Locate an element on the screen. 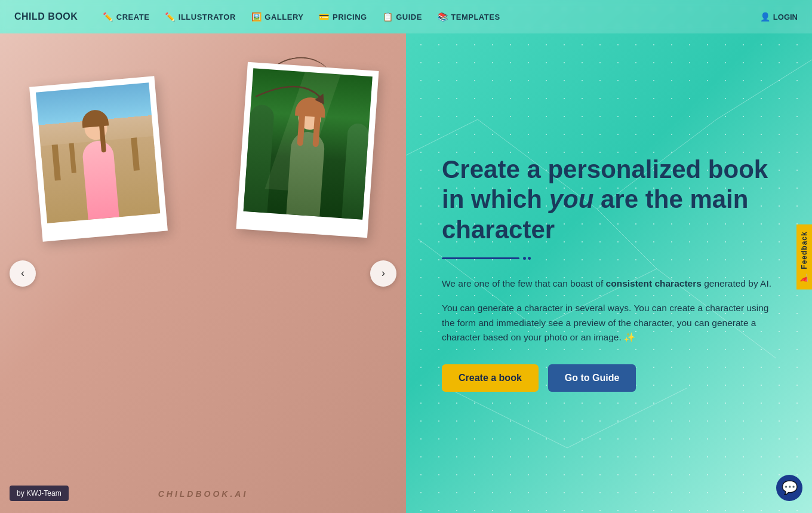 The image size is (812, 513). hero-title: Create a personalized book in which you … is located at coordinates (609, 199).